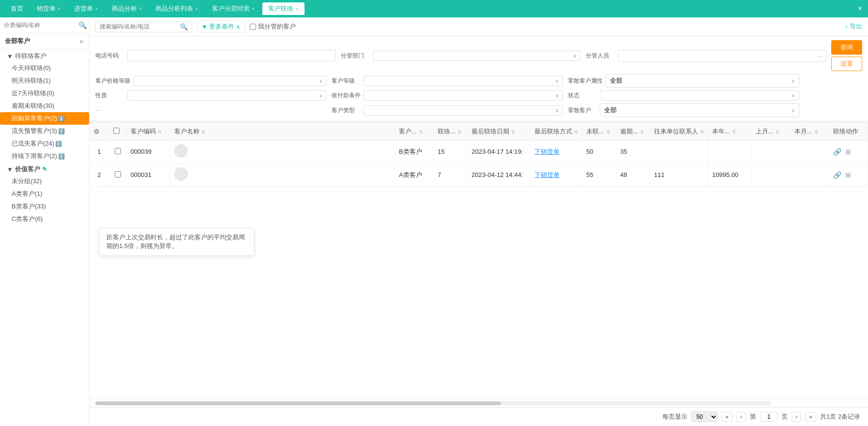 The width and height of the screenshot is (868, 426). I want to click on all-customers-header: 全部客户 », so click(45, 42).